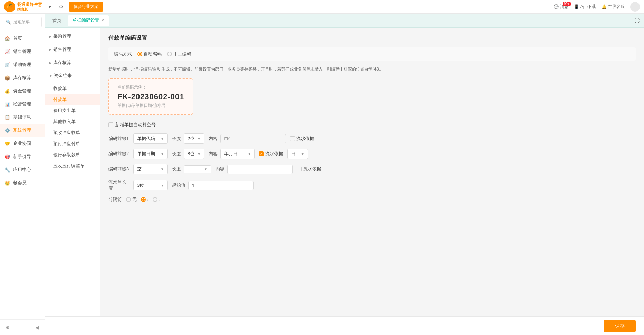 Image resolution: width=644 pixels, height=335 pixels. Describe the element at coordinates (22, 91) in the screenshot. I see `sidebar-item-finance: 💰 资金管理` at that location.